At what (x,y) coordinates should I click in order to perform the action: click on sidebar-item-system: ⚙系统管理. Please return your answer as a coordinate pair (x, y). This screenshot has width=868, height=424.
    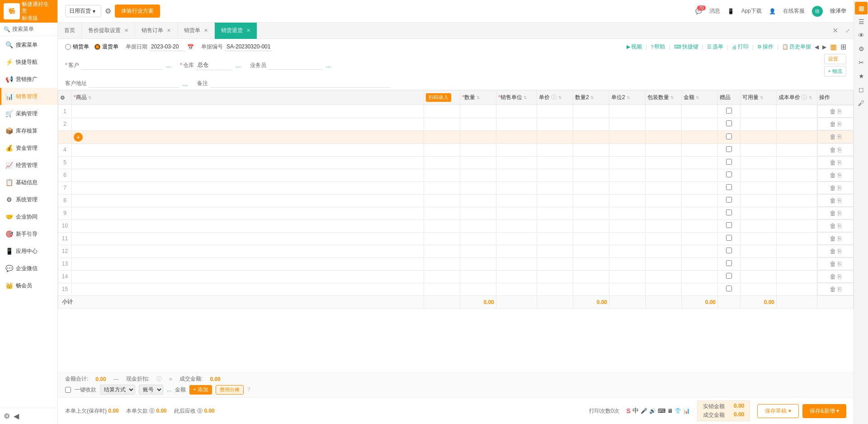
    Looking at the image, I should click on (29, 200).